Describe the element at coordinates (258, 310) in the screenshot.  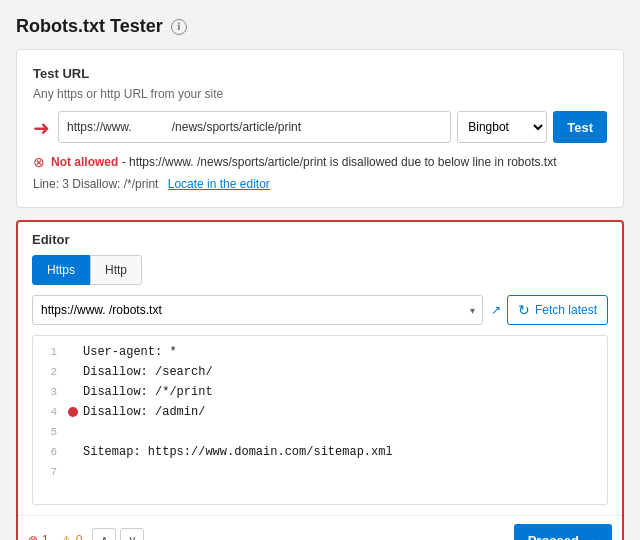
I see `file-select: https://www. /robots.txt` at that location.